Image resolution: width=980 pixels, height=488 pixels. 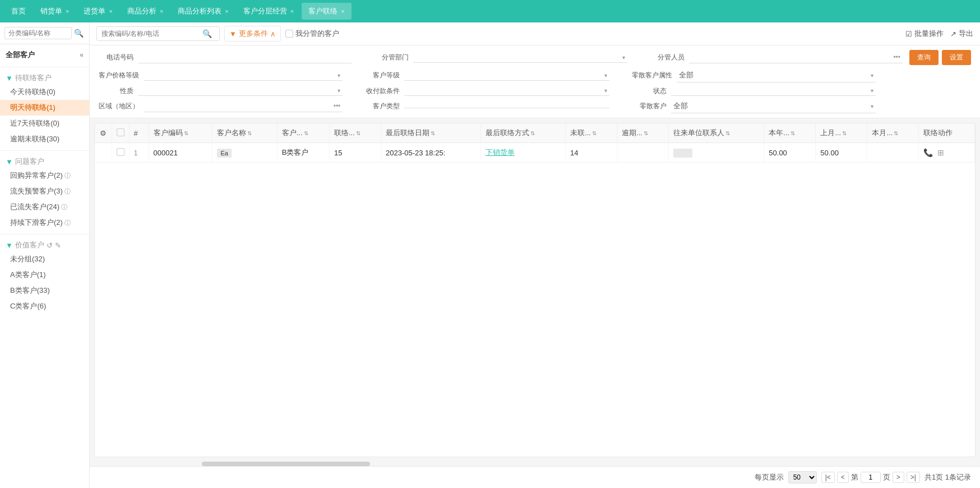 What do you see at coordinates (121, 75) in the screenshot?
I see `filter-customer-value-label: 客户价格等级` at bounding box center [121, 75].